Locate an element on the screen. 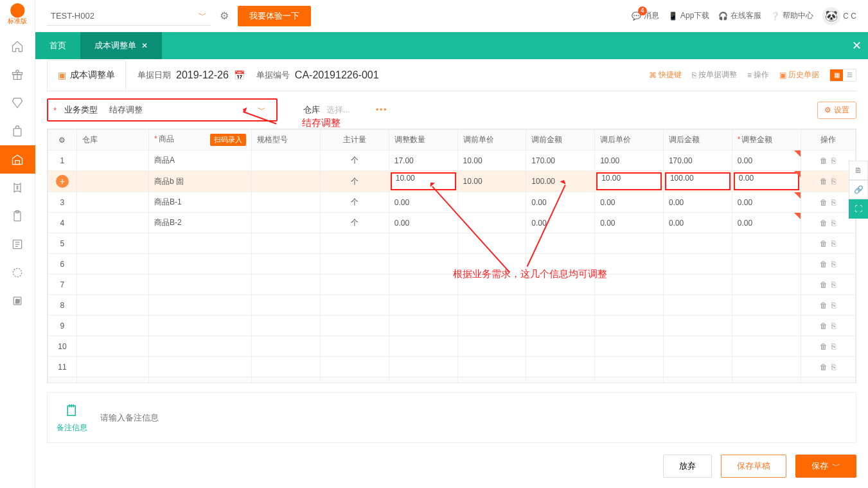 The width and height of the screenshot is (868, 488). app-download-link: 📱App下载 is located at coordinates (689, 15).